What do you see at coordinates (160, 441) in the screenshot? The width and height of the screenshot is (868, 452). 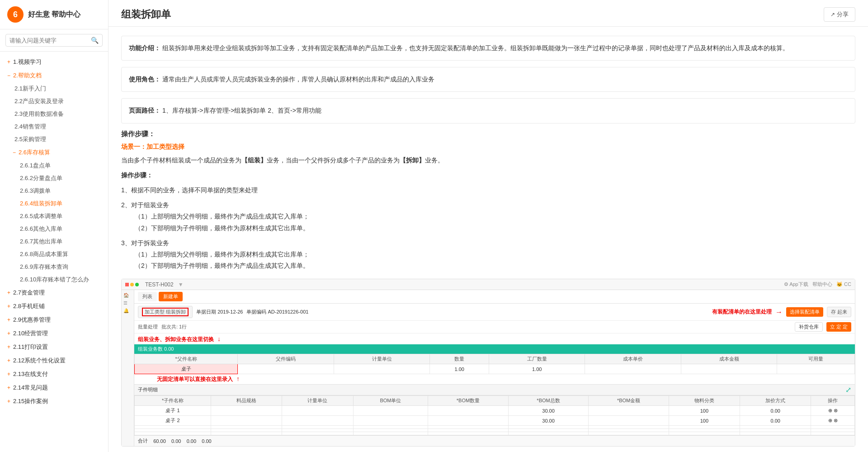 I see `footer-bom-total: 60.00` at bounding box center [160, 441].